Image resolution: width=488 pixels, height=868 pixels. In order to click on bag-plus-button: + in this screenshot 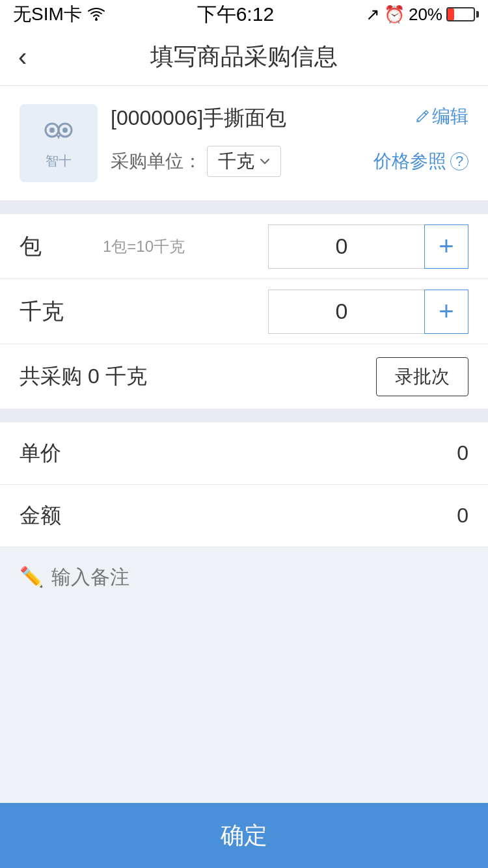, I will do `click(446, 247)`.